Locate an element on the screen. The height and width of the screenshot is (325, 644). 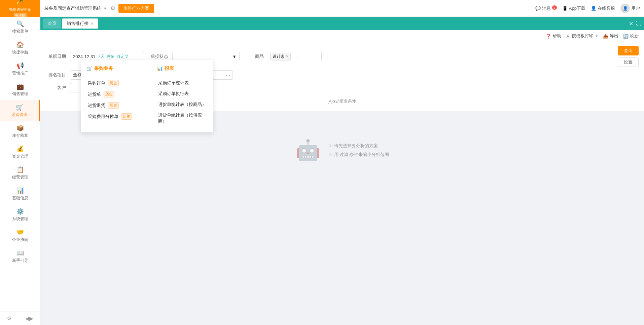
shortcut-custom: 自定义 is located at coordinates (122, 56).